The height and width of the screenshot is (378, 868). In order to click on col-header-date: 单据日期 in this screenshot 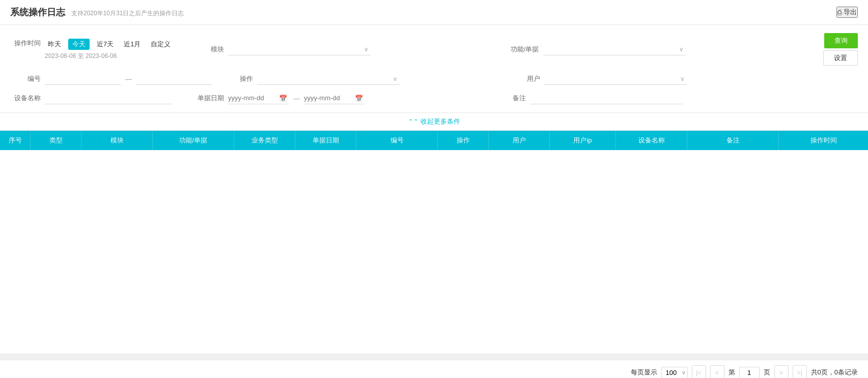, I will do `click(326, 140)`.